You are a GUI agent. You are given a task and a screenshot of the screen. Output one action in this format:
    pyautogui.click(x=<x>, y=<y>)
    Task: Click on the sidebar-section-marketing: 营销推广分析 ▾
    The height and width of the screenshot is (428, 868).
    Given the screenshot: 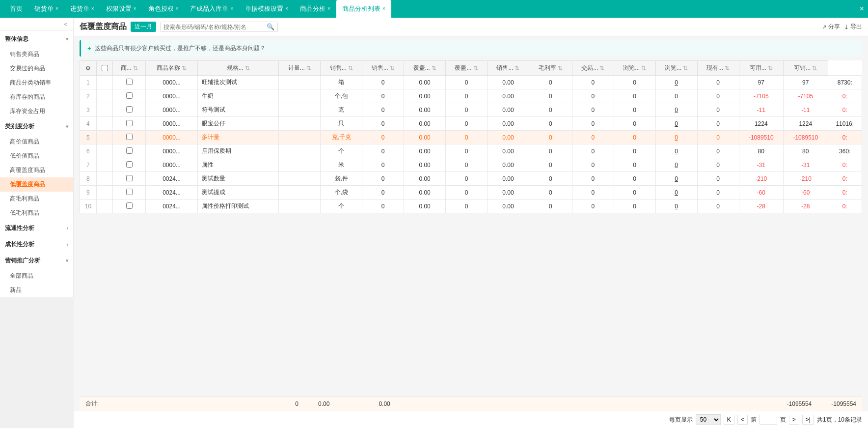 What is the action you would take?
    pyautogui.click(x=36, y=260)
    